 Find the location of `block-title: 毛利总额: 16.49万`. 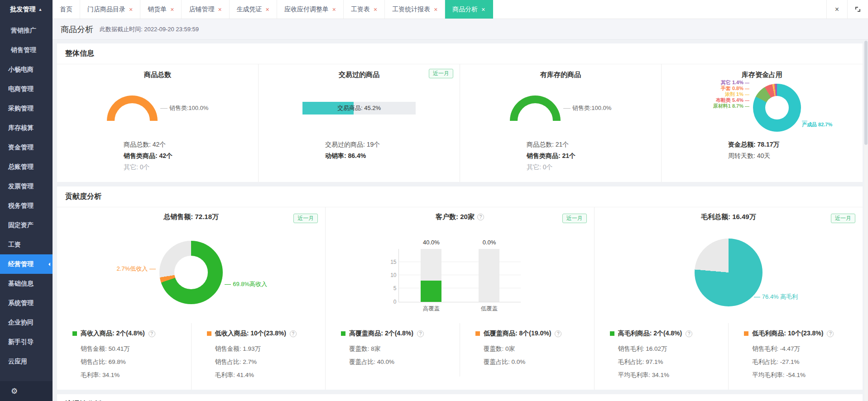

block-title: 毛利总额: 16.49万 is located at coordinates (729, 217).